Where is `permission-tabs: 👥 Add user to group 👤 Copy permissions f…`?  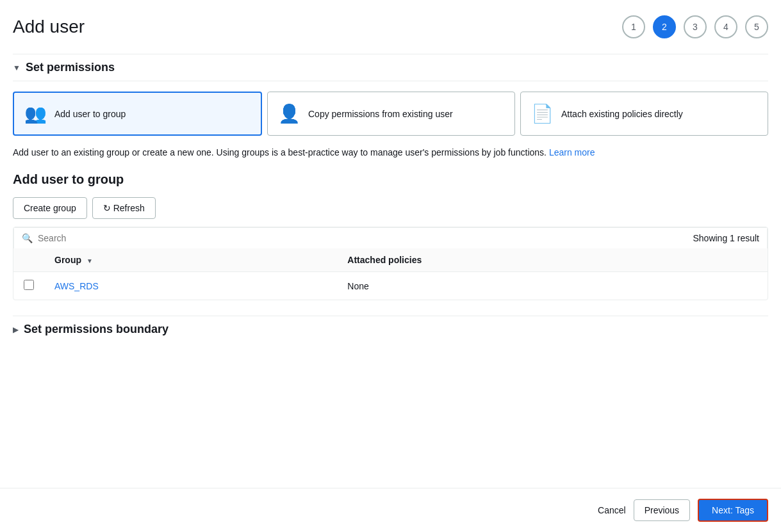
permission-tabs: 👥 Add user to group 👤 Copy permissions f… is located at coordinates (391, 114).